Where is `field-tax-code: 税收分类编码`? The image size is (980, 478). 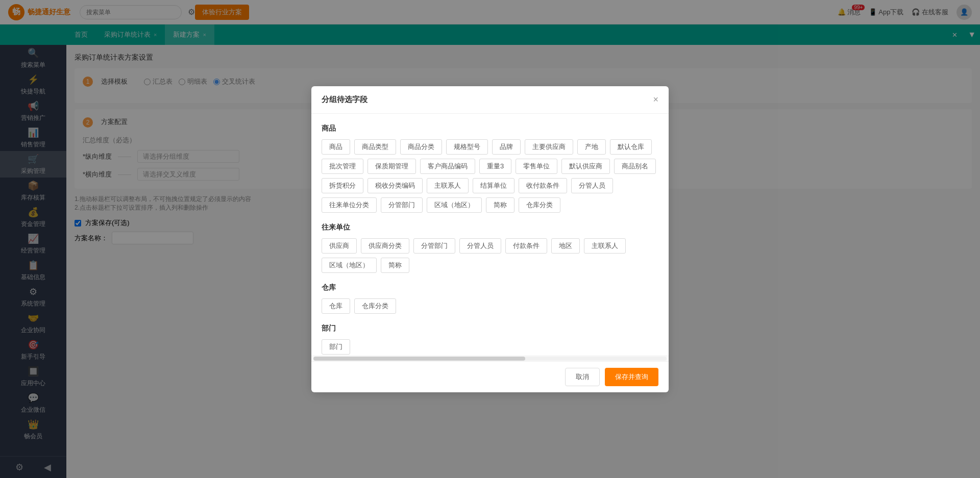
field-tax-code: 税收分类编码 is located at coordinates (395, 186).